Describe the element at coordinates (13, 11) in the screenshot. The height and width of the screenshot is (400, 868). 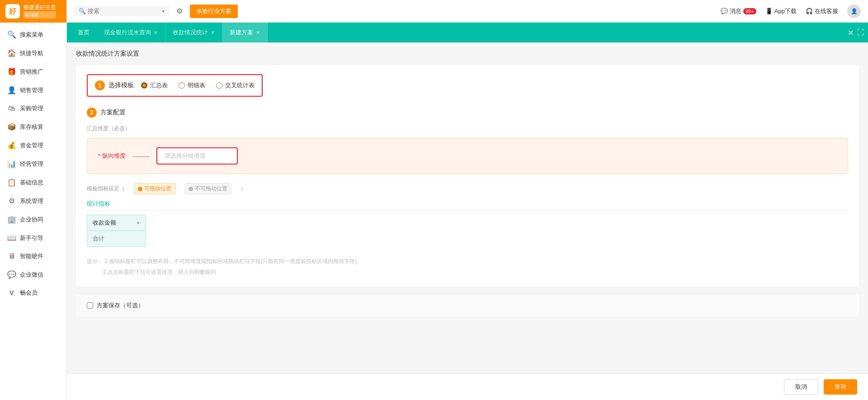
I see `logo-icon: 好` at that location.